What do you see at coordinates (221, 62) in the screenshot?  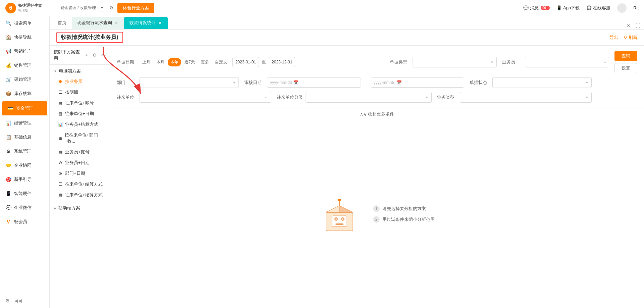 I see `date-tab-custom: 自定义` at bounding box center [221, 62].